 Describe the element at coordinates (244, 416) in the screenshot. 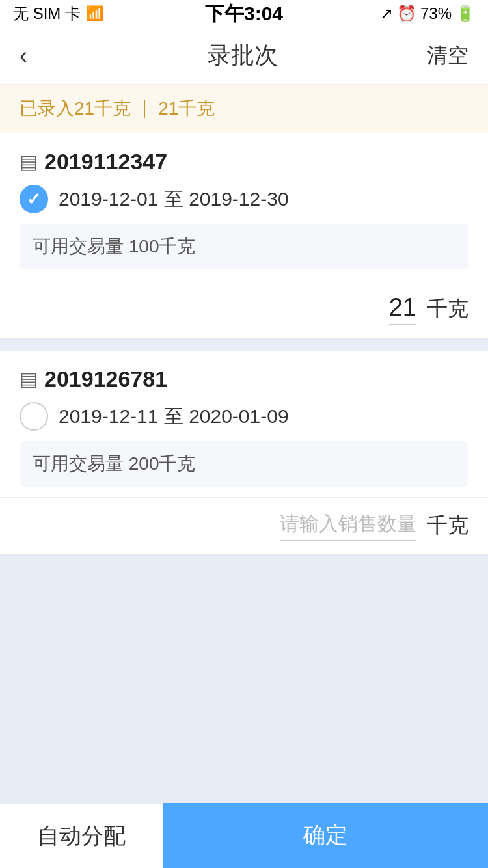

I see `batch-2-date-row: 2019-12-11 至 2020-01-09` at that location.